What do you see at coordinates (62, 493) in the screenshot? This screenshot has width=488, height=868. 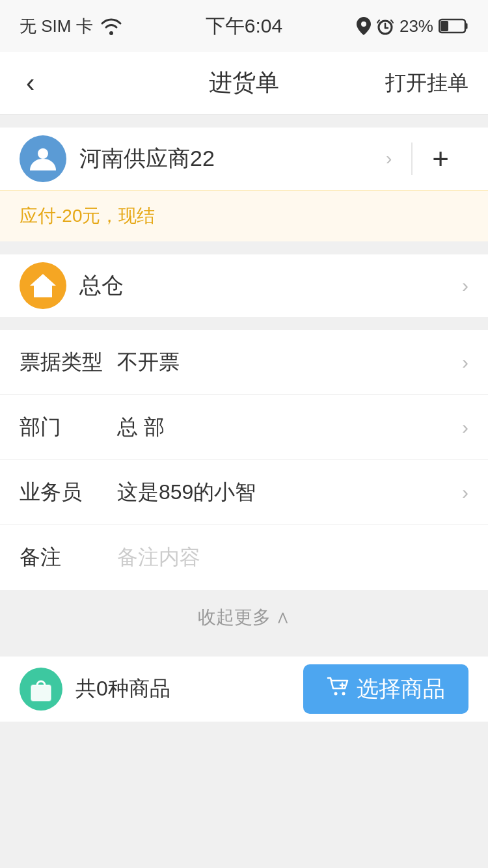 I see `salesperson-label: 业务员` at bounding box center [62, 493].